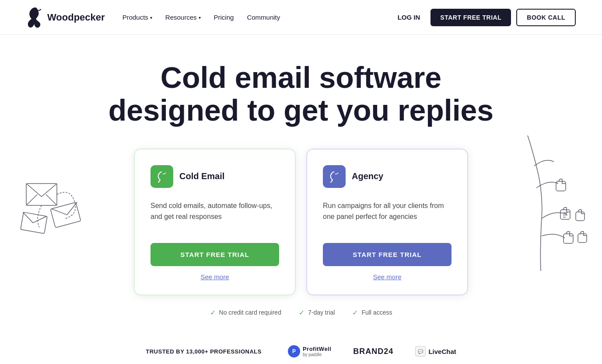 This screenshot has height=364, width=602. What do you see at coordinates (420, 351) in the screenshot?
I see `livechat-icon: 💬` at bounding box center [420, 351].